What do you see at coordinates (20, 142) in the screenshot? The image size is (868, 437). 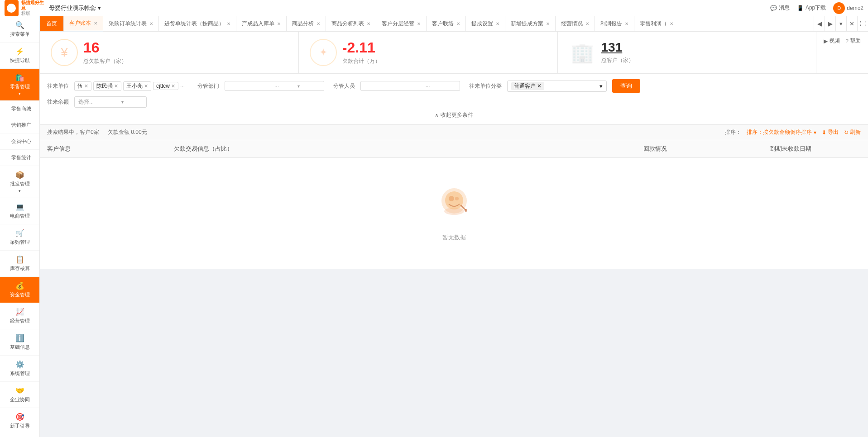 I see `sidebar-item-member: 会员中心` at bounding box center [20, 142].